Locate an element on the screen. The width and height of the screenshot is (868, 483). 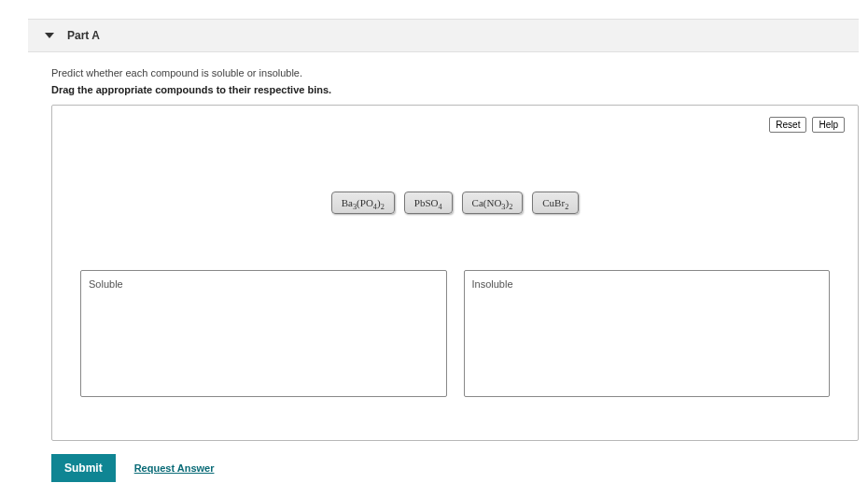
instruction-predict: Predict whether each compound is soluble… is located at coordinates (455, 73).